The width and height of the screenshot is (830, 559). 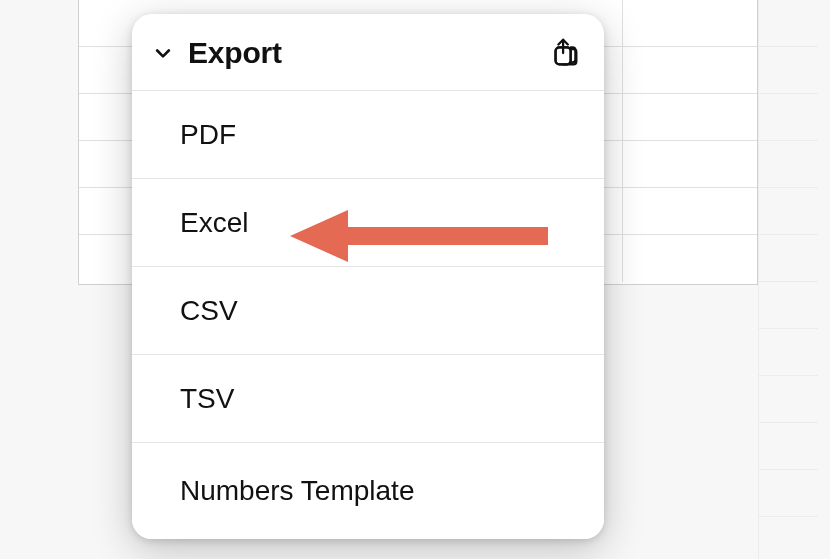 What do you see at coordinates (368, 135) in the screenshot?
I see `export-item-pdf: PDF` at bounding box center [368, 135].